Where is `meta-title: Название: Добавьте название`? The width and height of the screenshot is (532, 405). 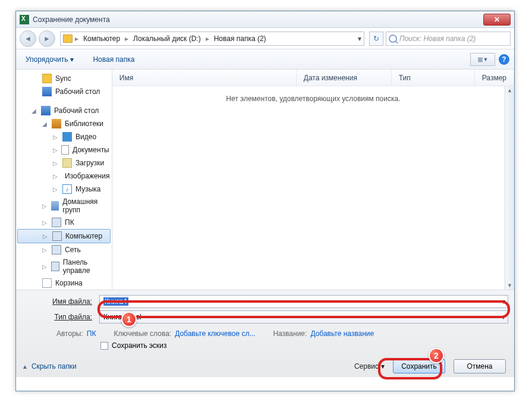 meta-title: Название: Добавьте название is located at coordinates (323, 334).